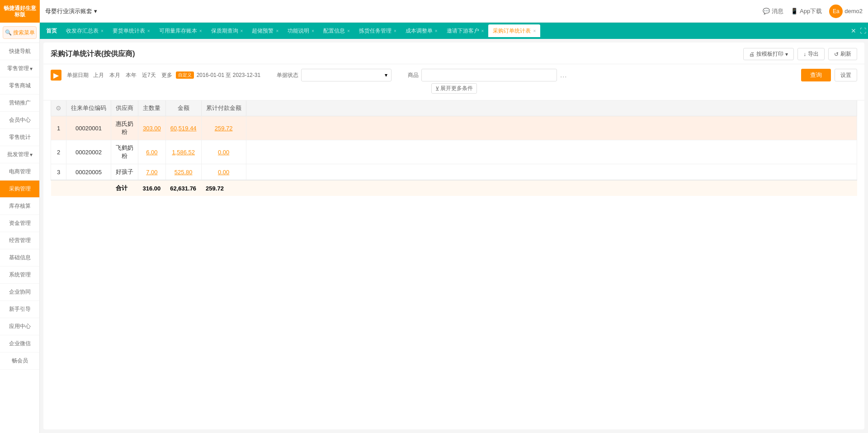 The width and height of the screenshot is (868, 433). What do you see at coordinates (454, 152) in the screenshot?
I see `table-row: 2 00020002 飞鹤奶粉 6.00 1,586.52 0.00` at bounding box center [454, 152].